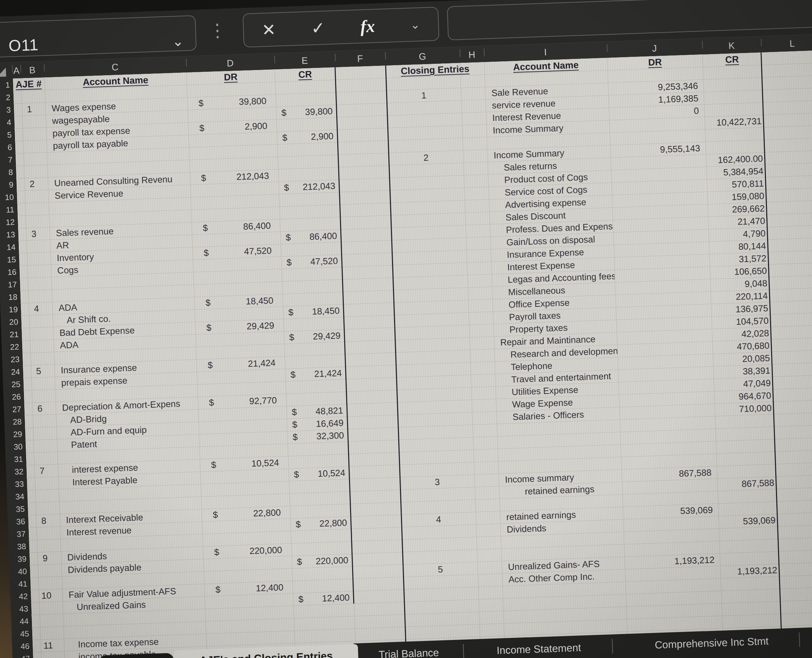  Describe the element at coordinates (32, 70) in the screenshot. I see `column-header: B` at that location.